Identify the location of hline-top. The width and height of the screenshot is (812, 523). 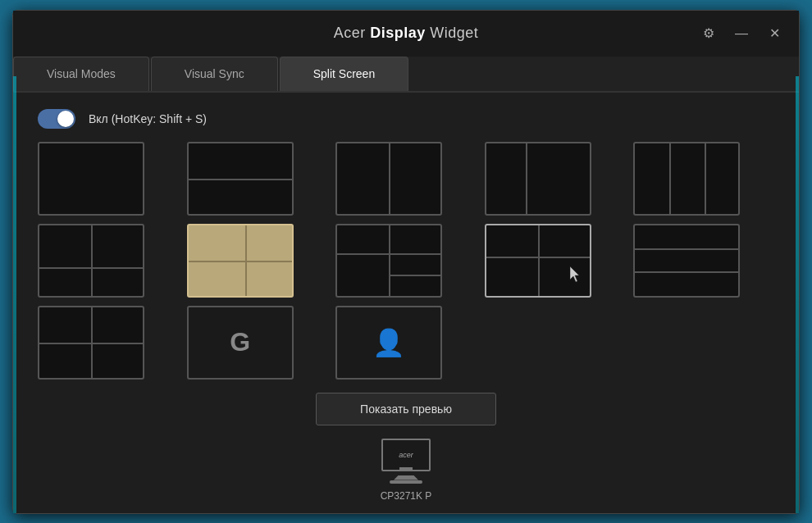
(389, 254).